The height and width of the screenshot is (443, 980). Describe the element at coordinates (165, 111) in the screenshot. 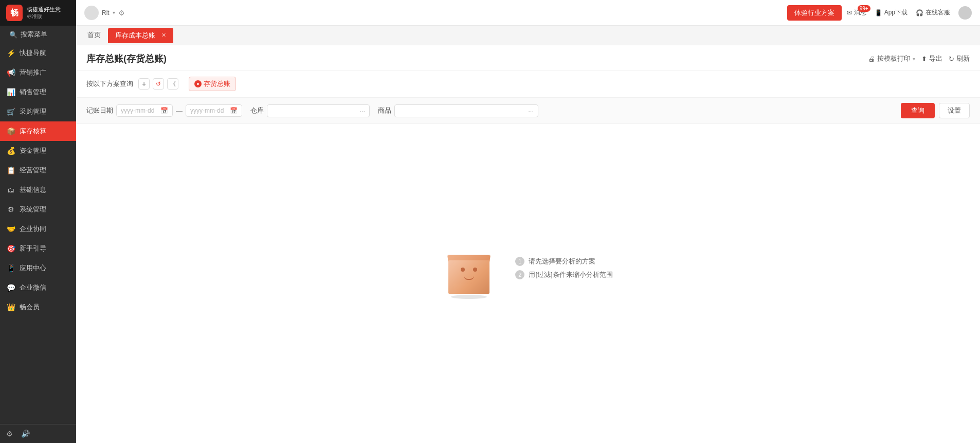

I see `calendar-start-icon: 📅` at that location.